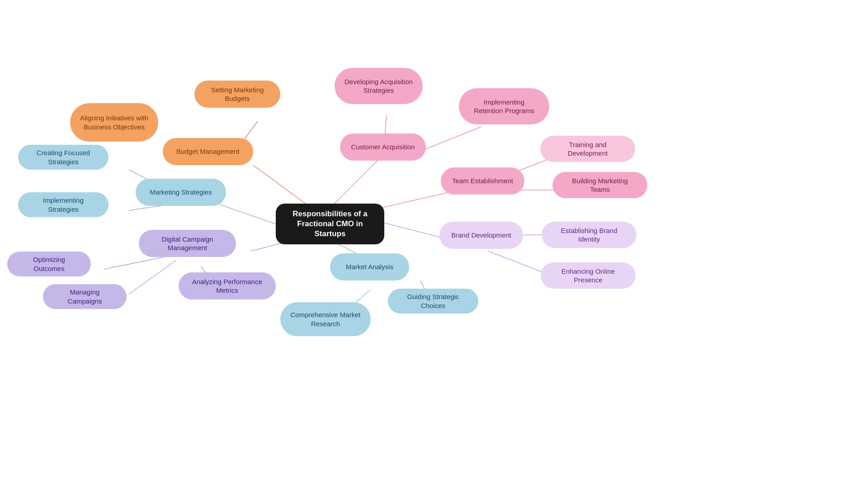  What do you see at coordinates (370, 267) in the screenshot?
I see `market-analysis-node: Market Analysis` at bounding box center [370, 267].